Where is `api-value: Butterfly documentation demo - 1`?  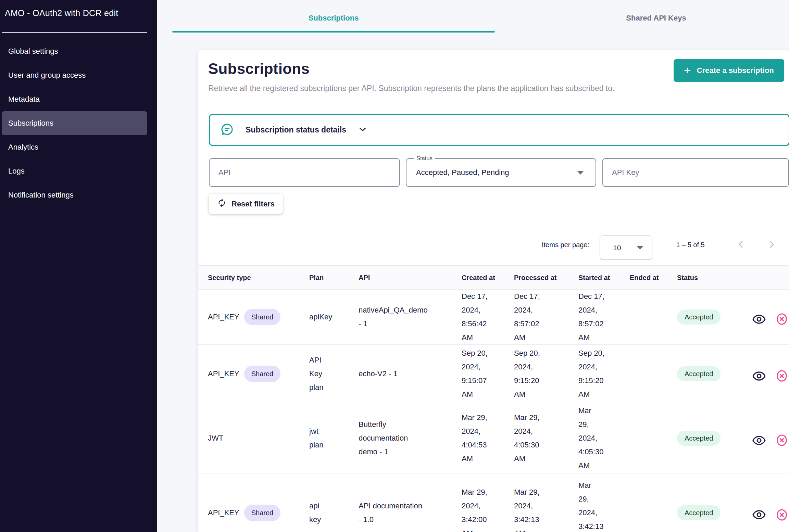 api-value: Butterfly documentation demo - 1 is located at coordinates (410, 438).